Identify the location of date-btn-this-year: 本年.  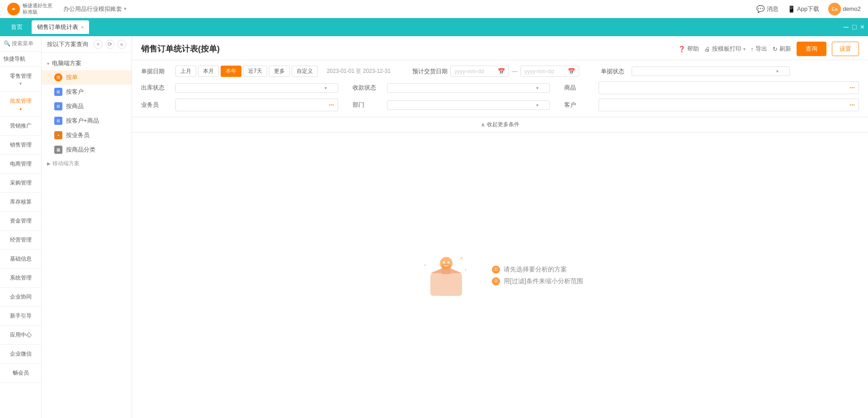
(231, 71).